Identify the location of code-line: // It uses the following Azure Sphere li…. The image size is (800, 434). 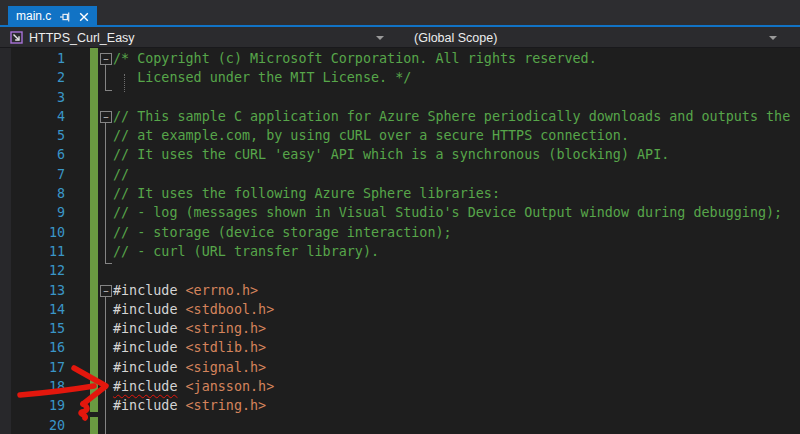
(456, 194).